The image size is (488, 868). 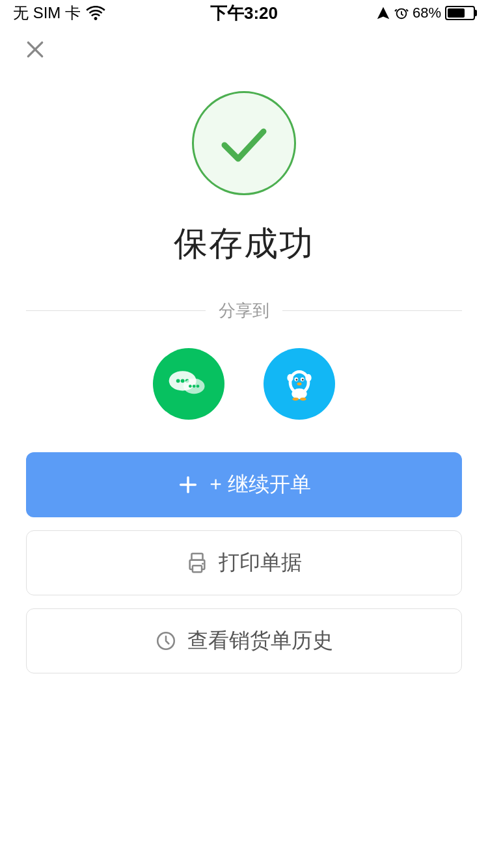 What do you see at coordinates (460, 13) in the screenshot?
I see `battery-icon` at bounding box center [460, 13].